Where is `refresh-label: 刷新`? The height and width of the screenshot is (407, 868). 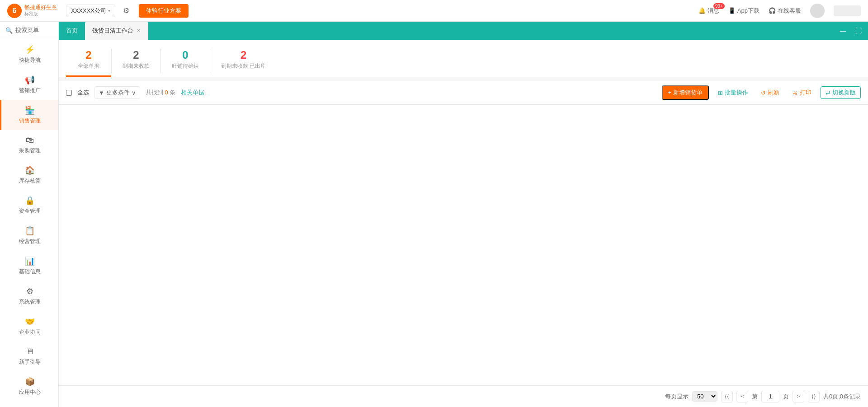 refresh-label: 刷新 is located at coordinates (774, 93).